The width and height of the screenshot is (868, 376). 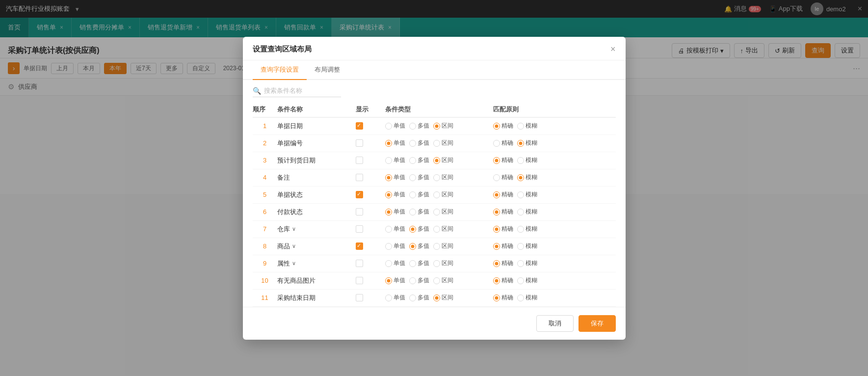 I want to click on table-row: 5单据状态单值多值区间精确模糊, so click(x=434, y=190).